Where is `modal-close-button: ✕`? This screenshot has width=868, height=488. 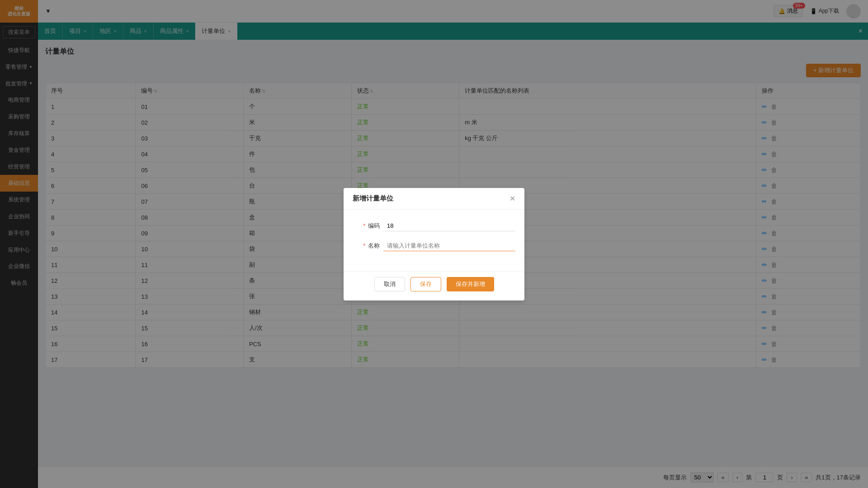
modal-close-button: ✕ is located at coordinates (513, 199).